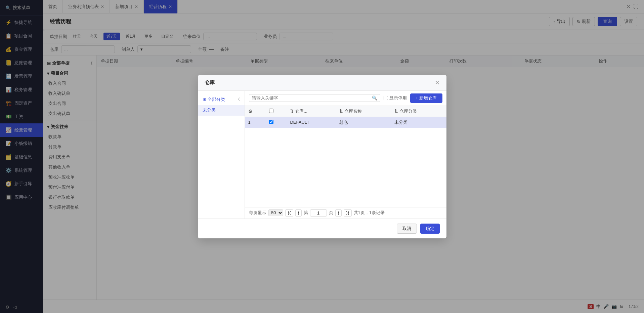 Image resolution: width=644 pixels, height=313 pixels. Describe the element at coordinates (258, 213) in the screenshot. I see `per-page-label2: 每页显示` at that location.